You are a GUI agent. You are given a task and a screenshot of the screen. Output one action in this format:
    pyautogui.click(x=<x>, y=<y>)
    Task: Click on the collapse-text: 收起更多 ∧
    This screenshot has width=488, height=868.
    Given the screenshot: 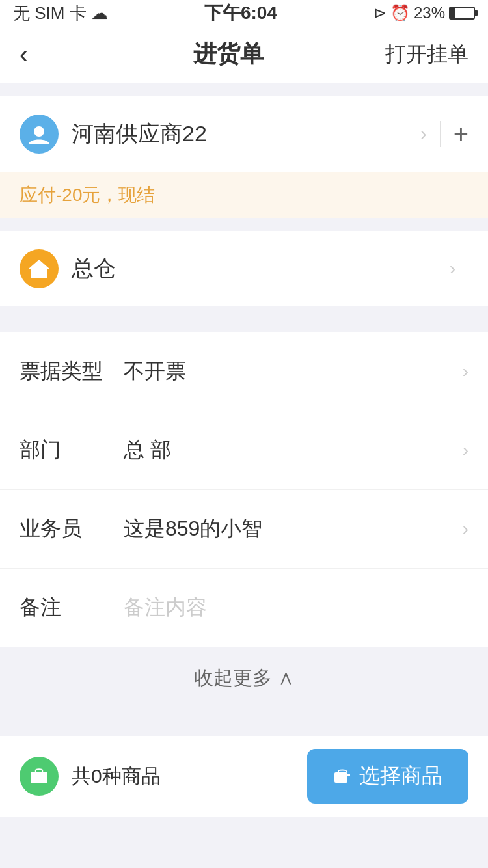 What is the action you would take?
    pyautogui.click(x=243, y=678)
    